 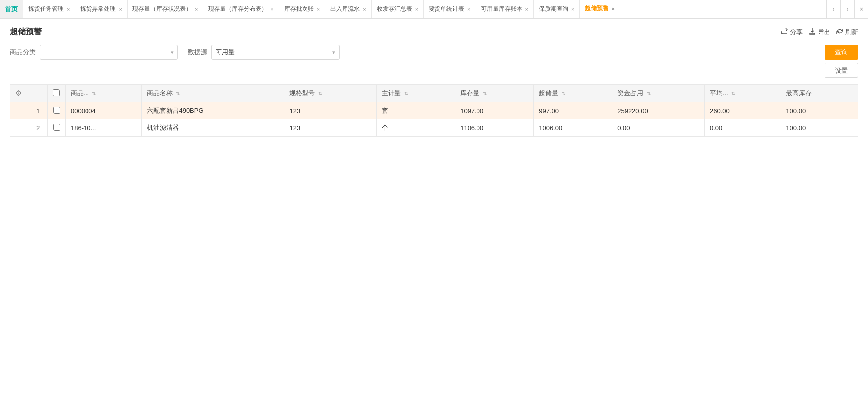 What do you see at coordinates (213, 128) in the screenshot?
I see `row-product-name: 机油滤清器` at bounding box center [213, 128].